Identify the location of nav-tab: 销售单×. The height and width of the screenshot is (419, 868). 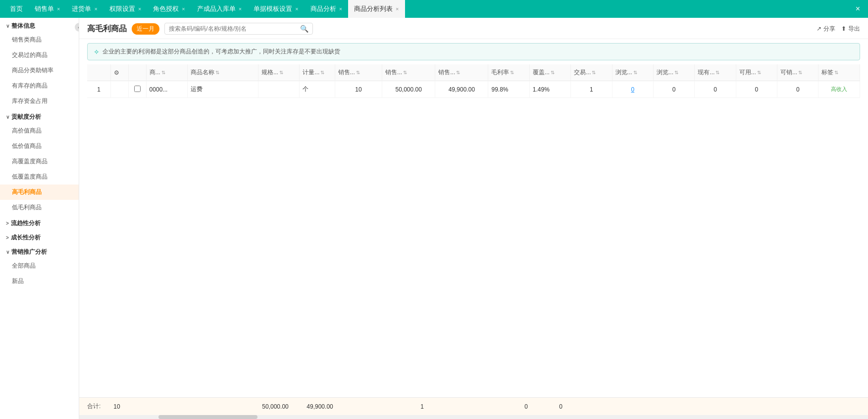
(48, 9).